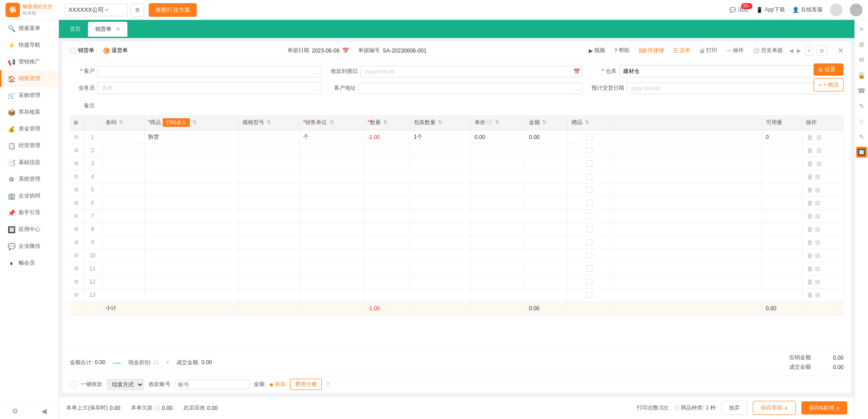 The height and width of the screenshot is (419, 868). I want to click on sidebar-item-member: ♦ 畅会员, so click(29, 263).